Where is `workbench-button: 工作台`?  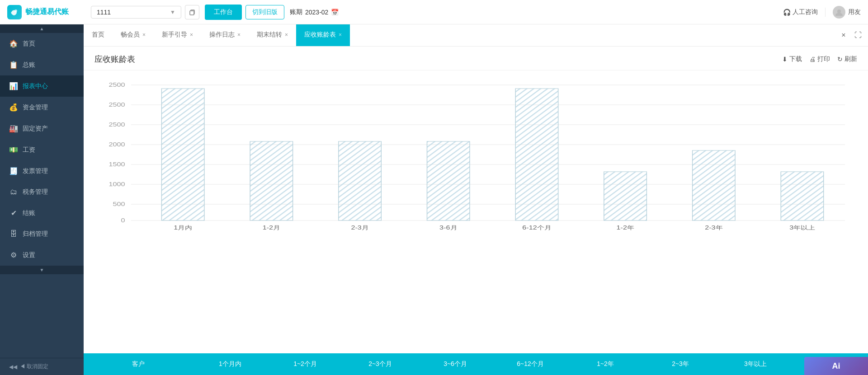 workbench-button: 工作台 is located at coordinates (223, 12).